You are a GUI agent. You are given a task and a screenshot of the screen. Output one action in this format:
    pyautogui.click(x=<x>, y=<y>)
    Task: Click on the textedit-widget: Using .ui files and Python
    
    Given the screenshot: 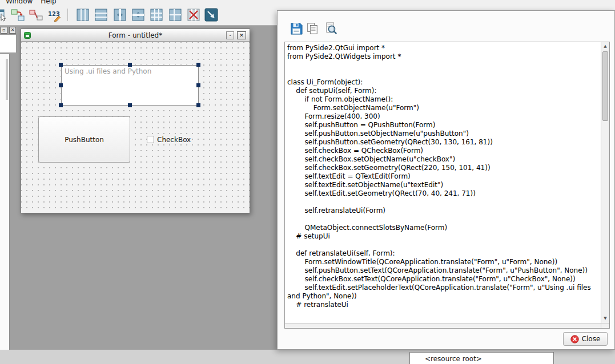 What is the action you would take?
    pyautogui.click(x=130, y=86)
    